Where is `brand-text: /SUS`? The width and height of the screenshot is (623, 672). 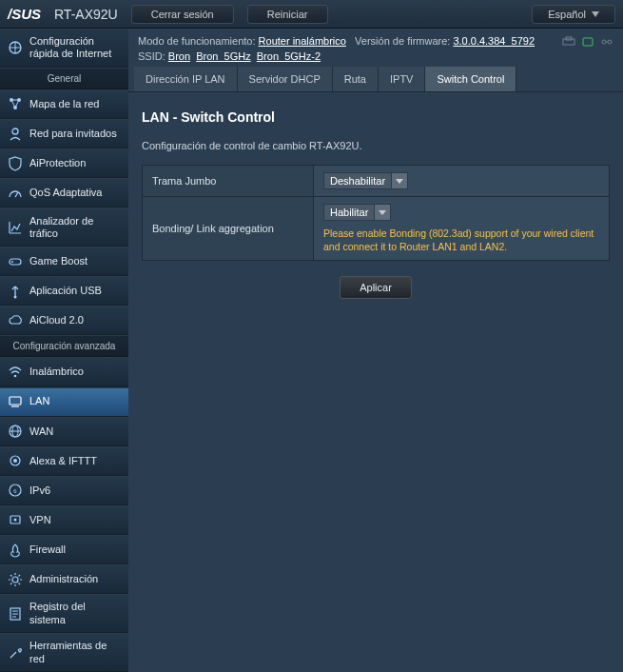 brand-text: /SUS is located at coordinates (25, 13).